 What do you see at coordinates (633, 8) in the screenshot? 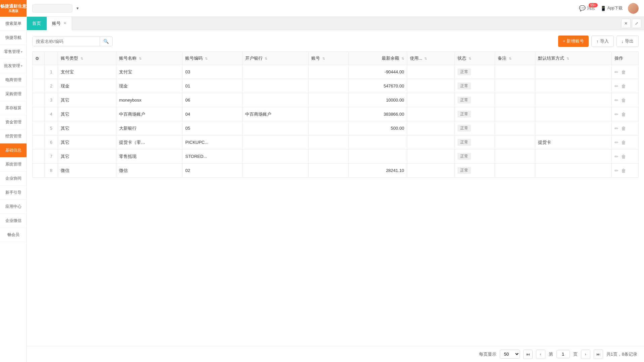
I see `user-avatar` at bounding box center [633, 8].